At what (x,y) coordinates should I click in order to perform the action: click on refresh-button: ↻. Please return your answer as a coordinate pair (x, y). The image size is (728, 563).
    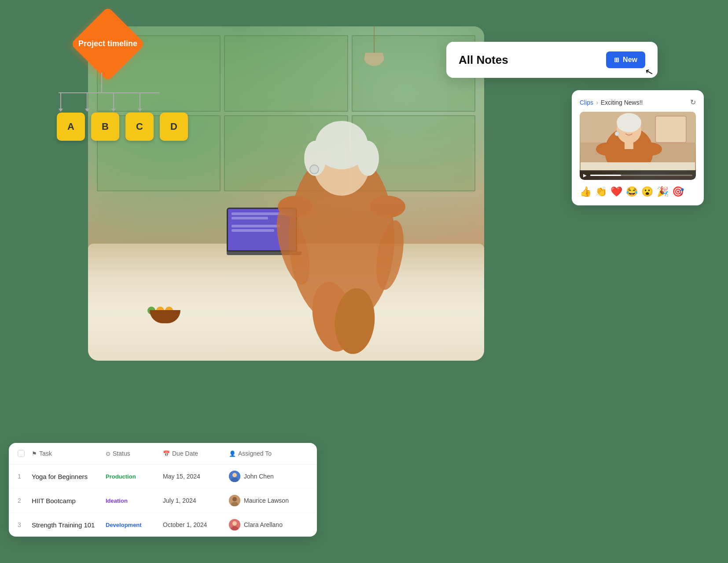
    Looking at the image, I should click on (693, 102).